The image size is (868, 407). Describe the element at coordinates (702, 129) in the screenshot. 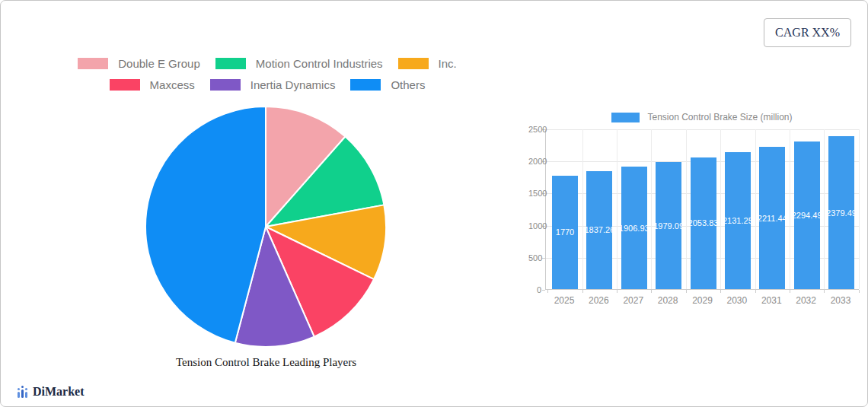

I see `y-gridline` at that location.